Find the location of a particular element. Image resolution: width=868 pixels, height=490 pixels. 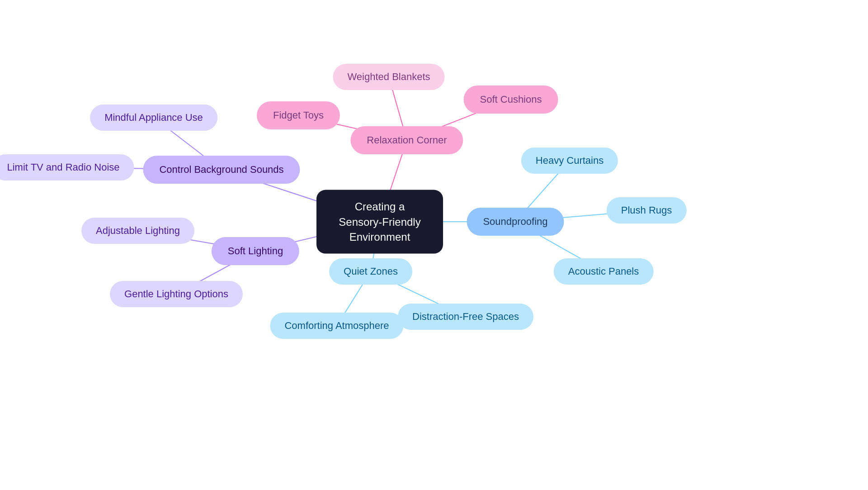

relaxation-corner-node: Relaxation Corner is located at coordinates (407, 140).